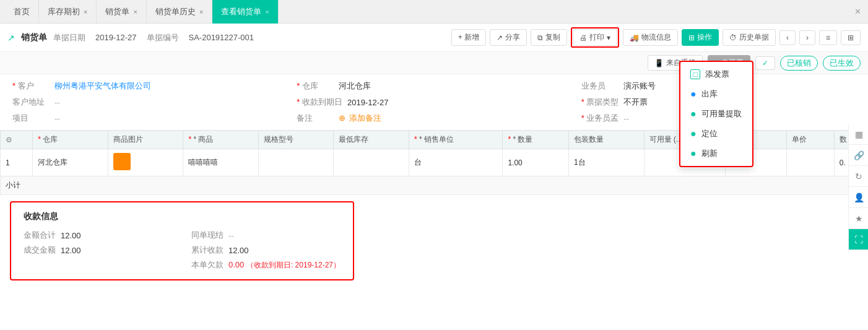 The image size is (868, 330). I want to click on row-unit: 台, so click(456, 163).